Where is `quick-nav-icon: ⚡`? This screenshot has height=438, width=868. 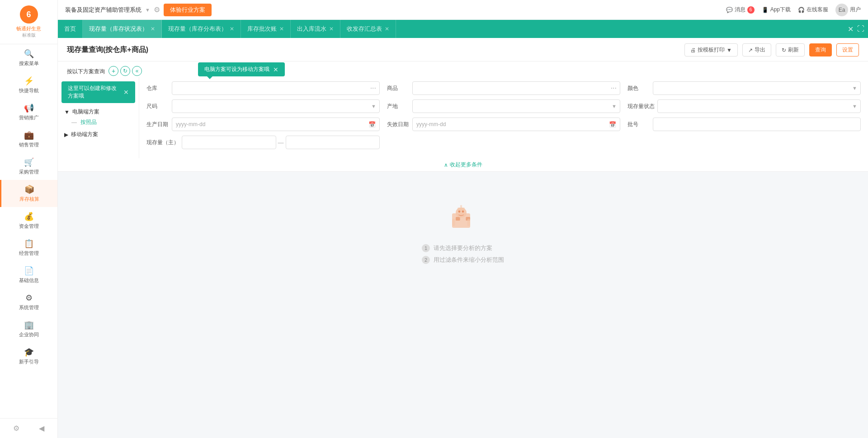
quick-nav-icon: ⚡ is located at coordinates (29, 81).